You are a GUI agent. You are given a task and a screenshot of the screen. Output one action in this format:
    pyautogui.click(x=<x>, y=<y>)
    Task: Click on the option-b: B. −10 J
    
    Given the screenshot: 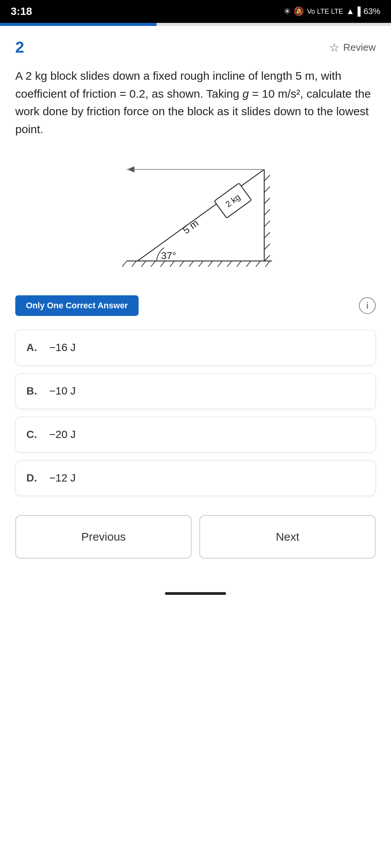 What is the action you would take?
    pyautogui.click(x=196, y=391)
    